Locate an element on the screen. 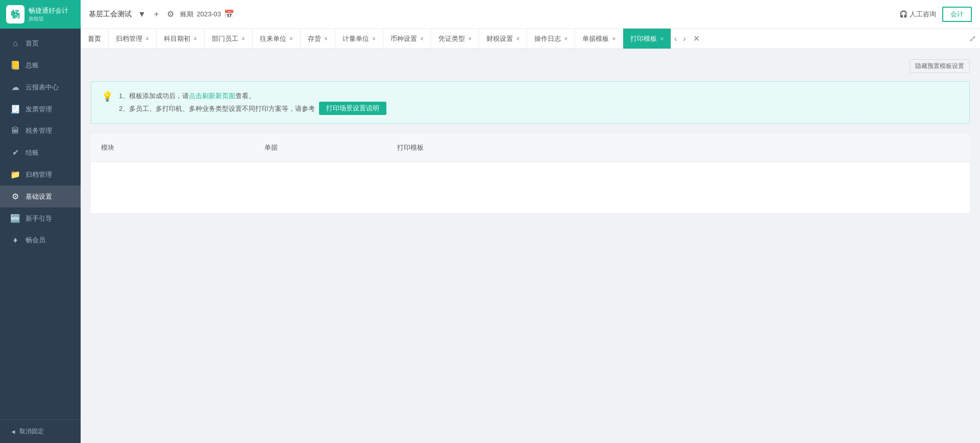 The height and width of the screenshot is (443, 980). tab-label: 存货 is located at coordinates (314, 39).